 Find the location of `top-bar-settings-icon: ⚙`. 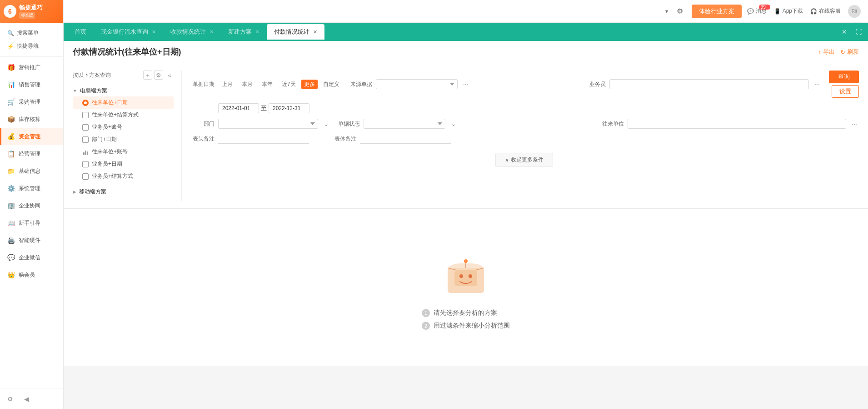

top-bar-settings-icon: ⚙ is located at coordinates (680, 11).